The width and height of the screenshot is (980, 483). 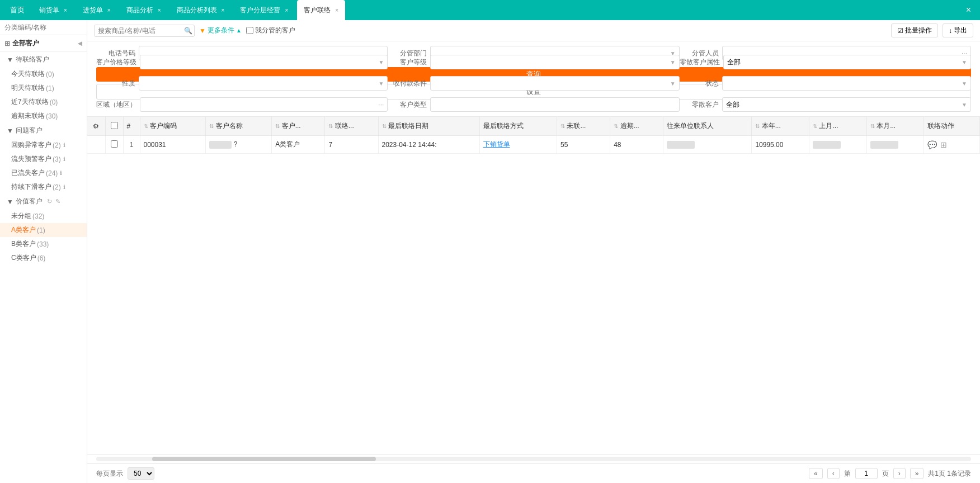 I want to click on row-name-cell: ?, so click(x=239, y=145).